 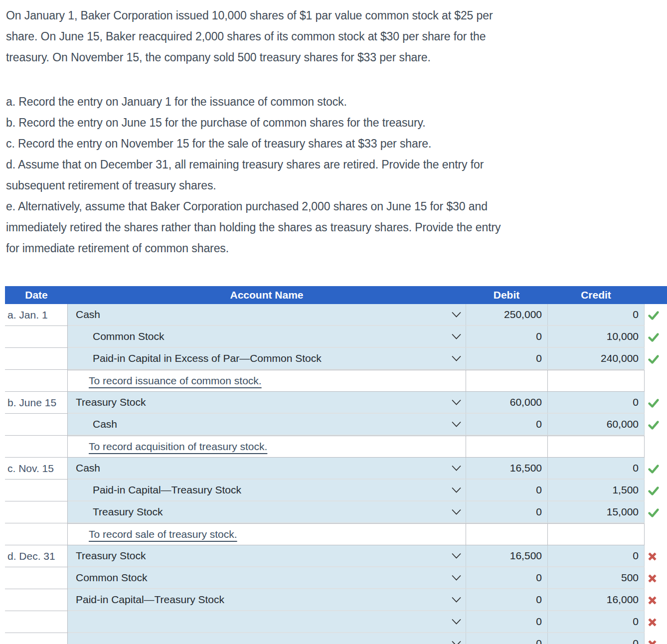 What do you see at coordinates (36, 556) in the screenshot?
I see `date-cell: d. Dec. 31` at bounding box center [36, 556].